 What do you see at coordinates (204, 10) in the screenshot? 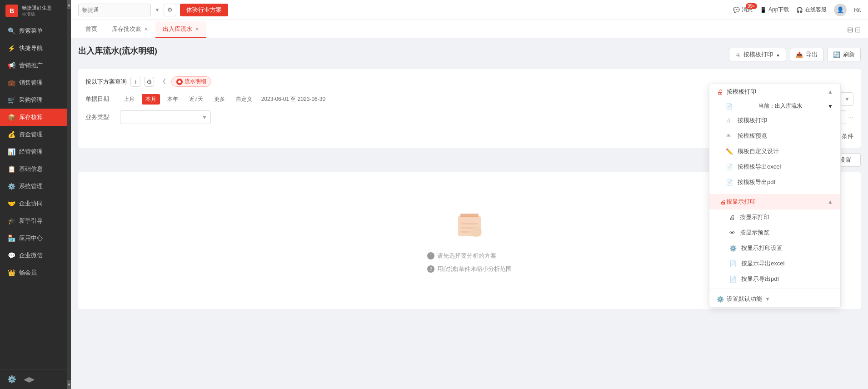
I see `trial-btn: 体验行业方案` at bounding box center [204, 10].